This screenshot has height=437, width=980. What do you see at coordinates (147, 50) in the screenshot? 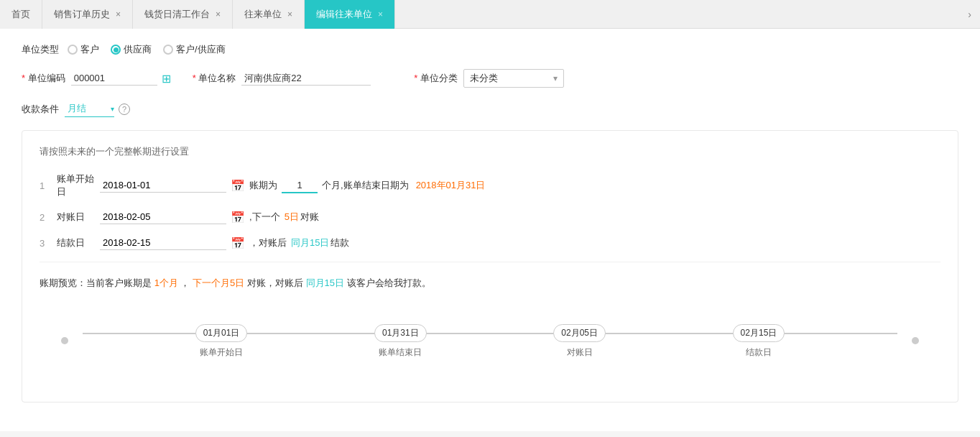
I see `radio-group-unit-type: 客户 供应商 客户/供应商` at bounding box center [147, 50].